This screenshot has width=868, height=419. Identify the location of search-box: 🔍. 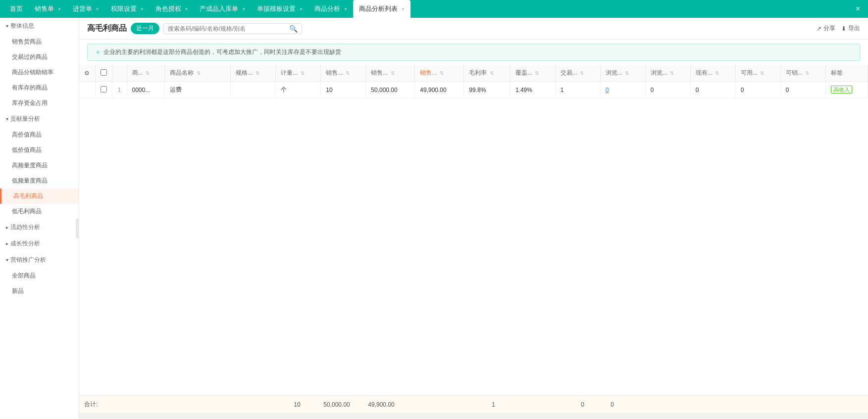
(233, 29).